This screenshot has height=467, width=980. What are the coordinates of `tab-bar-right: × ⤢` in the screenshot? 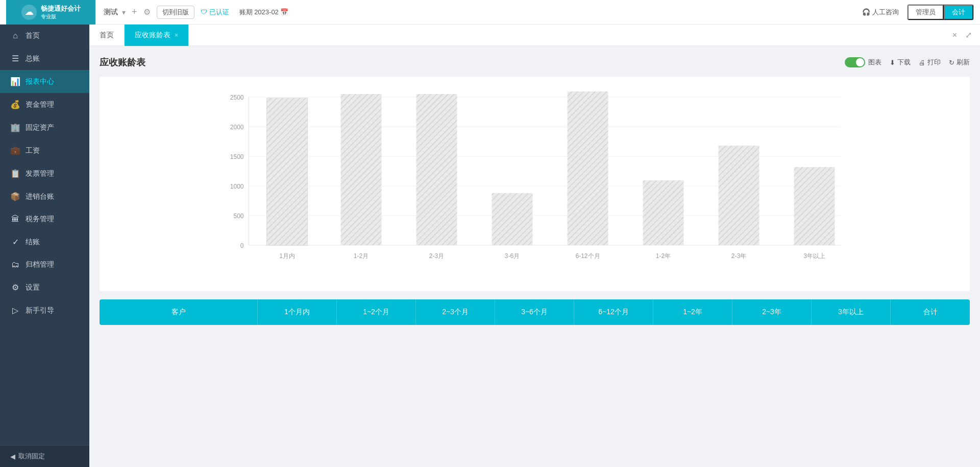 It's located at (965, 35).